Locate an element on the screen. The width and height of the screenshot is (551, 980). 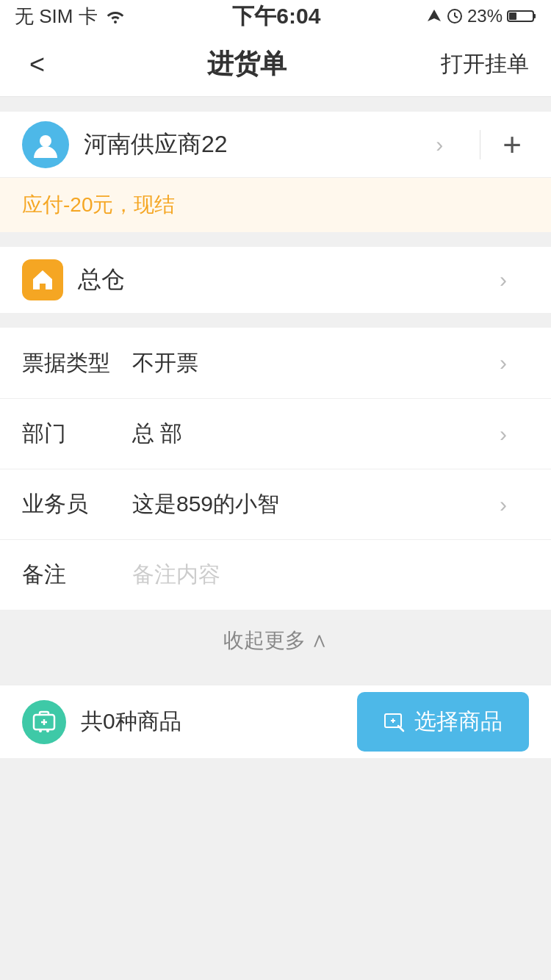
supplier-avatar is located at coordinates (46, 145).